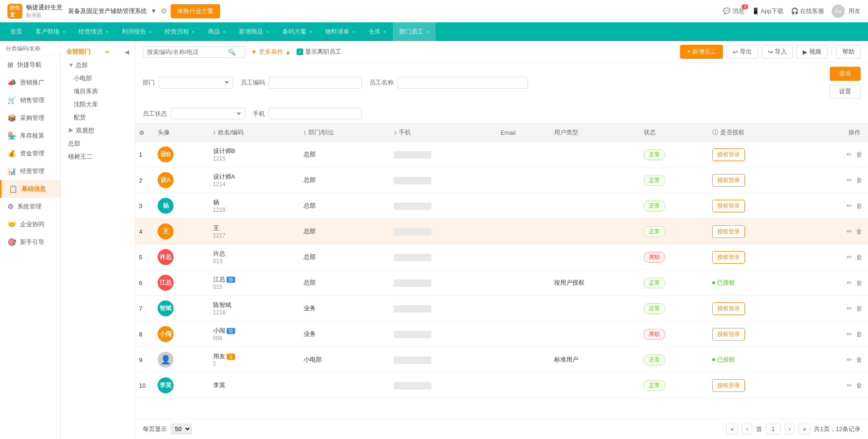 The height and width of the screenshot is (439, 868). Describe the element at coordinates (315, 83) in the screenshot. I see `emp-code-input` at that location.